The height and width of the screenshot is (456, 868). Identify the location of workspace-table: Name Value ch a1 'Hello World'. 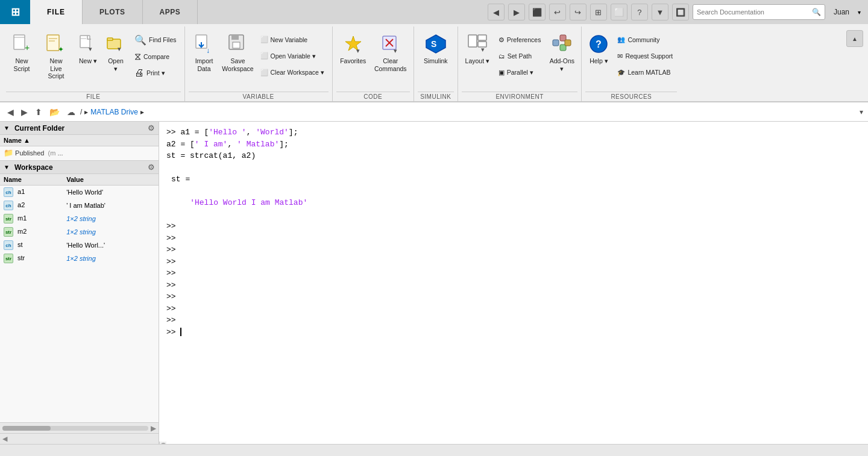
(80, 219).